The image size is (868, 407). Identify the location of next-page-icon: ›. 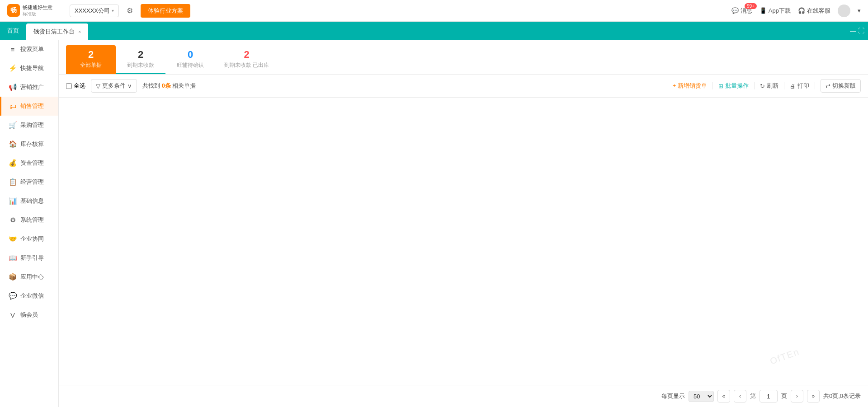
(797, 396).